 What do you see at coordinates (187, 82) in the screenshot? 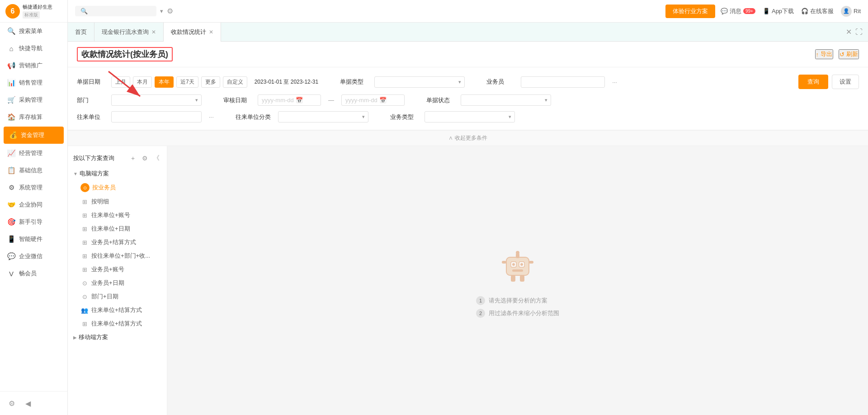
I see `date-btn-last7days: 近7天` at bounding box center [187, 82].